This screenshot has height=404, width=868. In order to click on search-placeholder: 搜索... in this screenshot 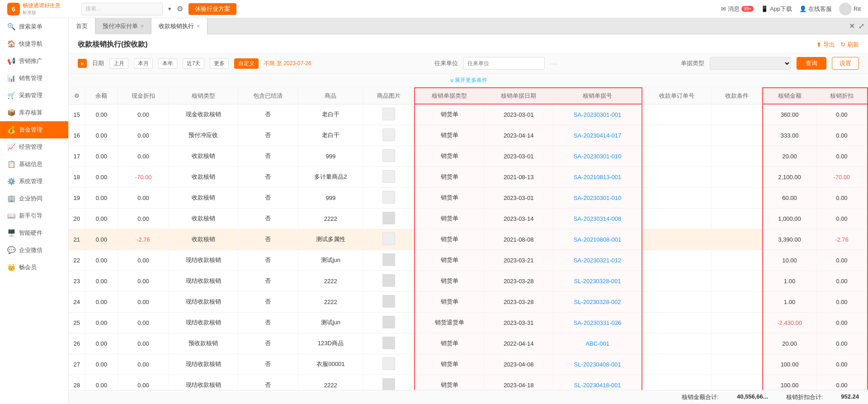, I will do `click(93, 9)`.